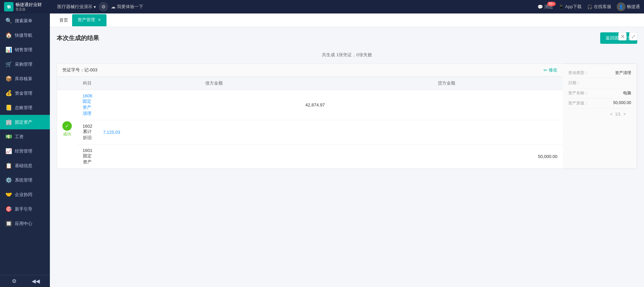  What do you see at coordinates (29, 7) in the screenshot?
I see `app-logo: 畅 畅捷通好业财 普及版` at bounding box center [29, 7].